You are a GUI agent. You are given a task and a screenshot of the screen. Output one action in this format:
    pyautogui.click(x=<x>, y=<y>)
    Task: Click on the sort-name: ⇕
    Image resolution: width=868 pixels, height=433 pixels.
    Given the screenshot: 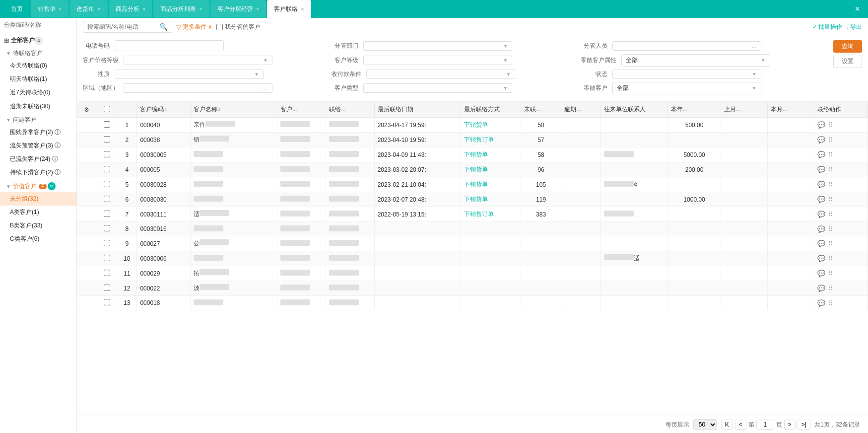 What is the action you would take?
    pyautogui.click(x=219, y=110)
    